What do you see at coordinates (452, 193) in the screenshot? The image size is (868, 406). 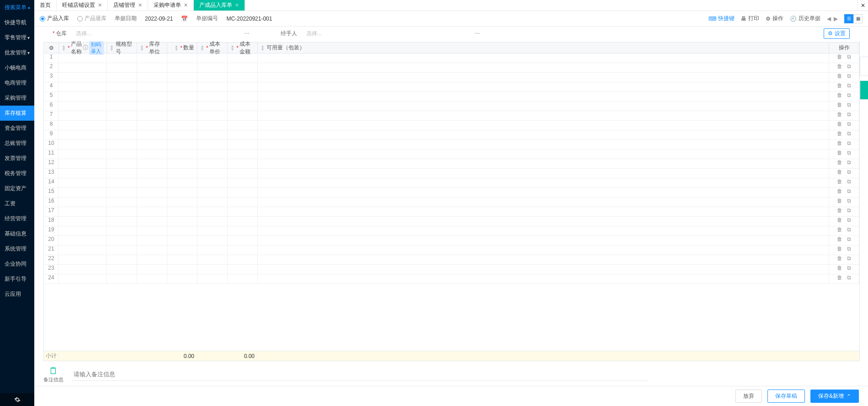 I see `table-row: 15🗑⧉` at bounding box center [452, 193].